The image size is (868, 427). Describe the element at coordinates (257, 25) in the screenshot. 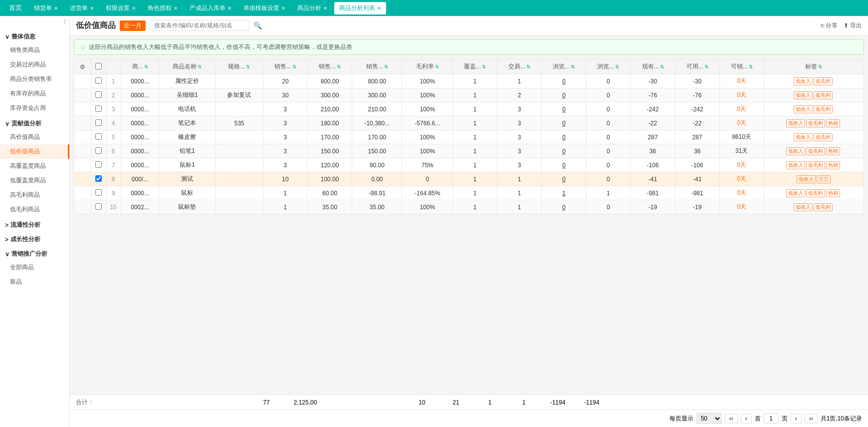

I see `search-icon: 🔍` at that location.